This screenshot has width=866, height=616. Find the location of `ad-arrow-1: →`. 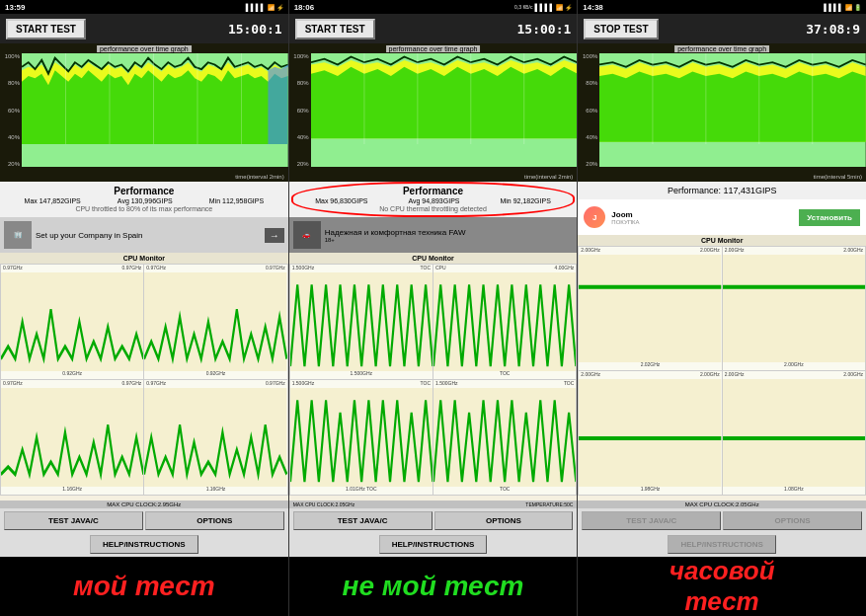

ad-arrow-1: → is located at coordinates (275, 235).